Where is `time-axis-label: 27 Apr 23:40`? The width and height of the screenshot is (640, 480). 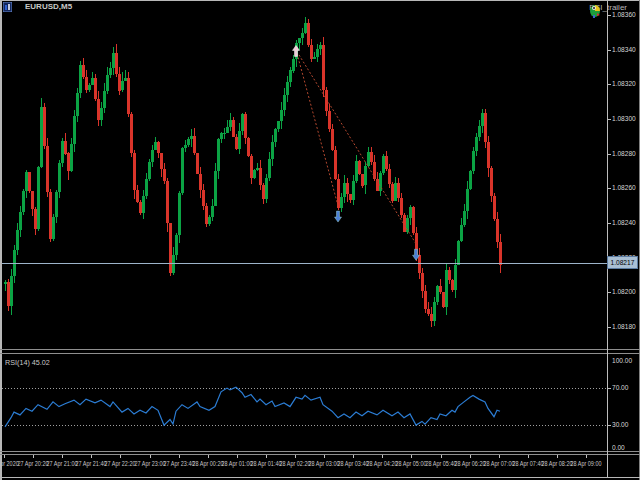 time-axis-label: 27 Apr 23:40 is located at coordinates (178, 464).